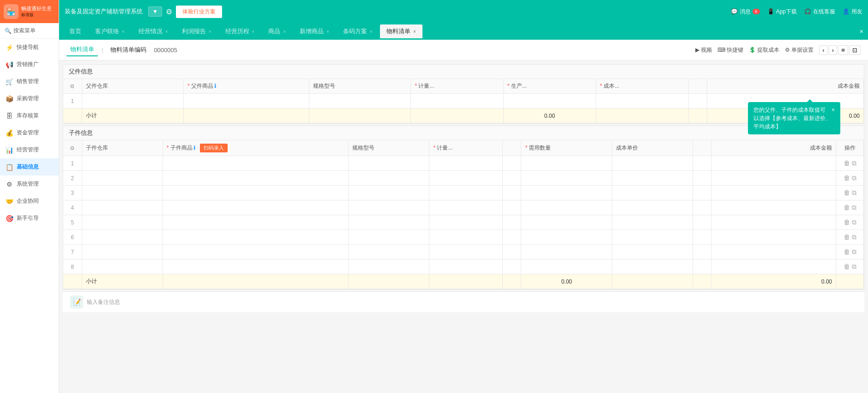  What do you see at coordinates (854, 237) in the screenshot?
I see `copy-icon-6: ⧉` at bounding box center [854, 237].